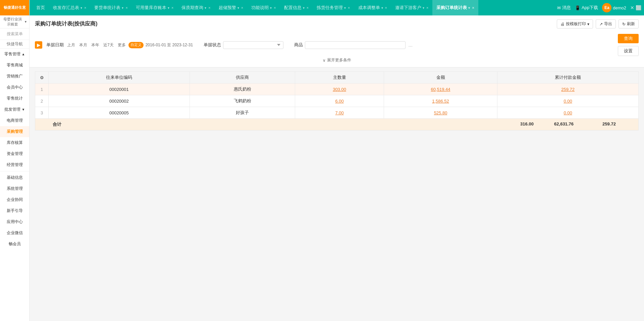  What do you see at coordinates (632, 8) in the screenshot?
I see `close-window-btn: ✕` at bounding box center [632, 8].